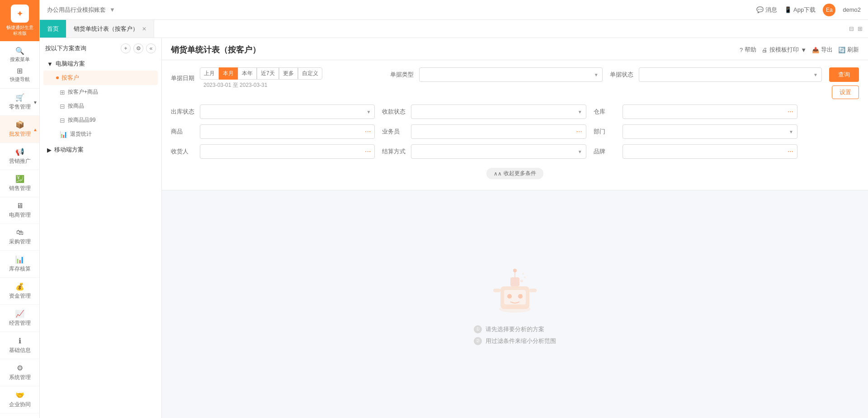  Describe the element at coordinates (62, 106) in the screenshot. I see `table-icon: ⊟` at that location.